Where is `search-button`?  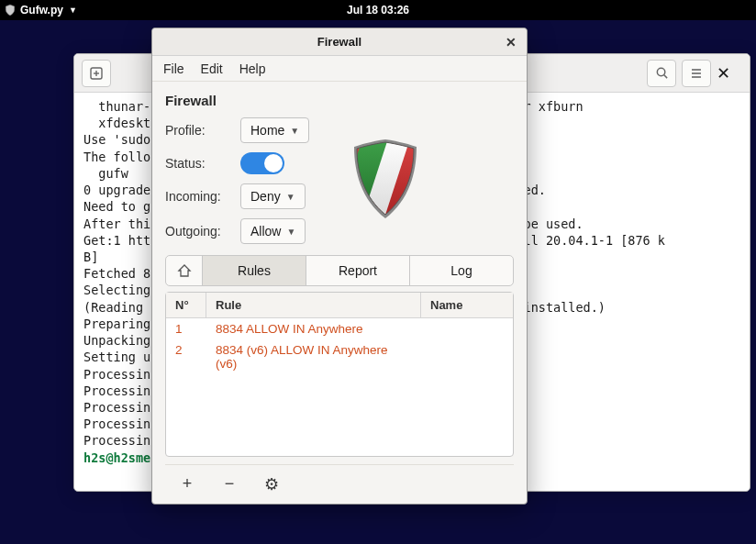
search-button is located at coordinates (662, 73).